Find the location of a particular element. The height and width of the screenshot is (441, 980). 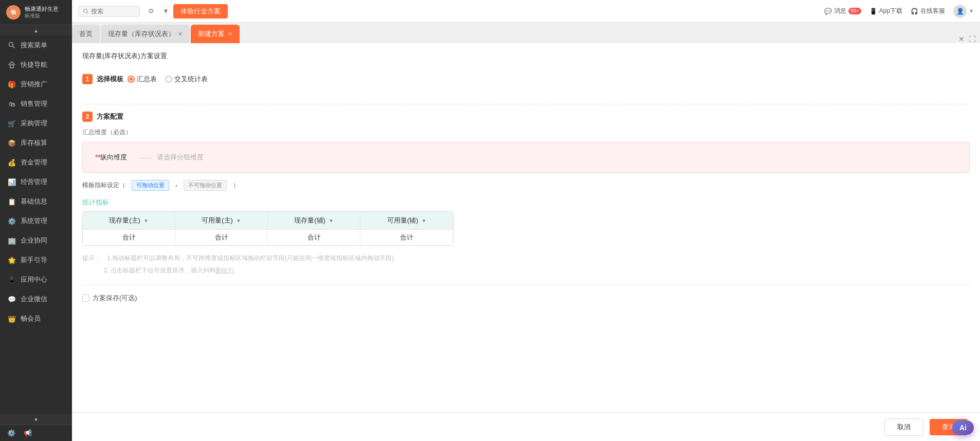

apps-icon: 📱 is located at coordinates (12, 280).